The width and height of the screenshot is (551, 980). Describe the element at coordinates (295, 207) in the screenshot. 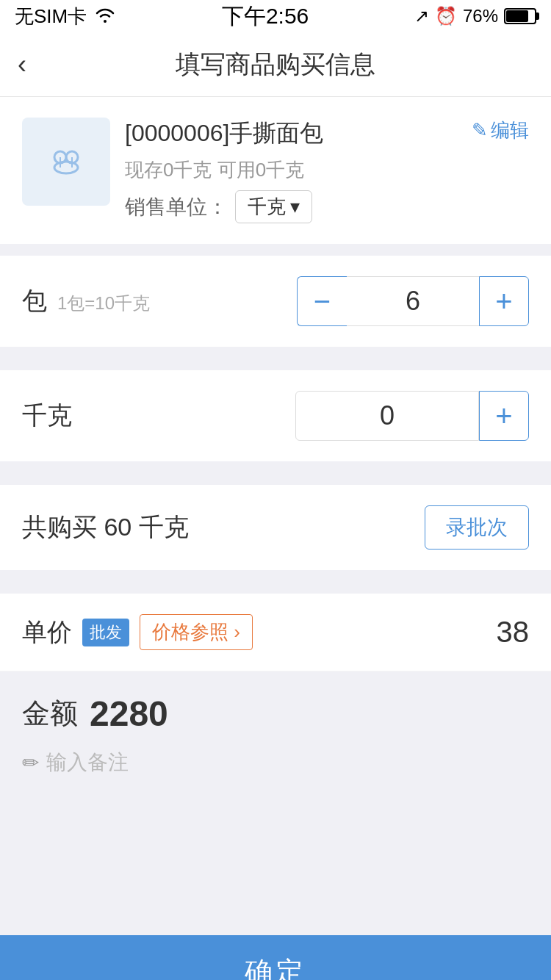

I see `chevron-down-icon: ▾` at that location.